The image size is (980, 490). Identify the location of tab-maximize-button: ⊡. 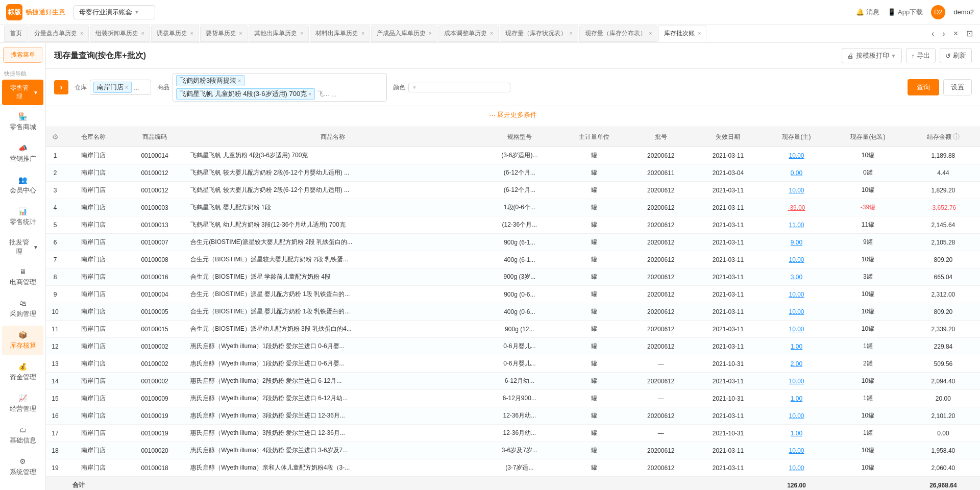
(970, 34).